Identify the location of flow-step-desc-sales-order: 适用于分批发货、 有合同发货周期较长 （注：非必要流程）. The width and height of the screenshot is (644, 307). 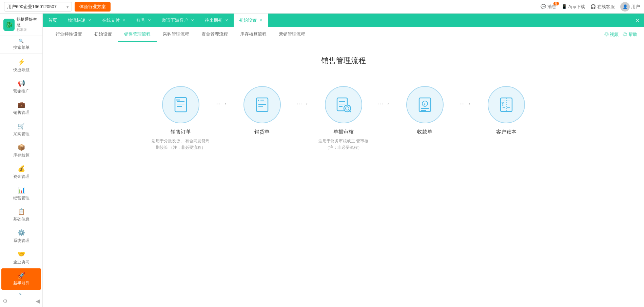
(181, 144).